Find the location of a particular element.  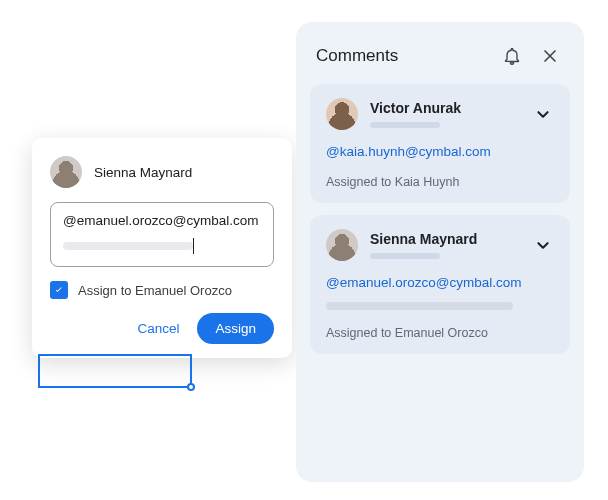

comment-author-name: Victor Anurak is located at coordinates (445, 108).